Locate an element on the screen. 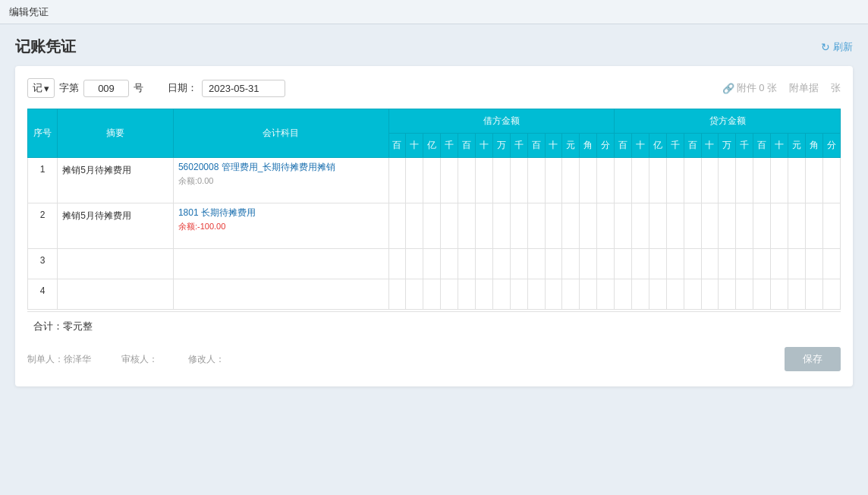 This screenshot has width=868, height=495. save-button: 保存 is located at coordinates (813, 359).